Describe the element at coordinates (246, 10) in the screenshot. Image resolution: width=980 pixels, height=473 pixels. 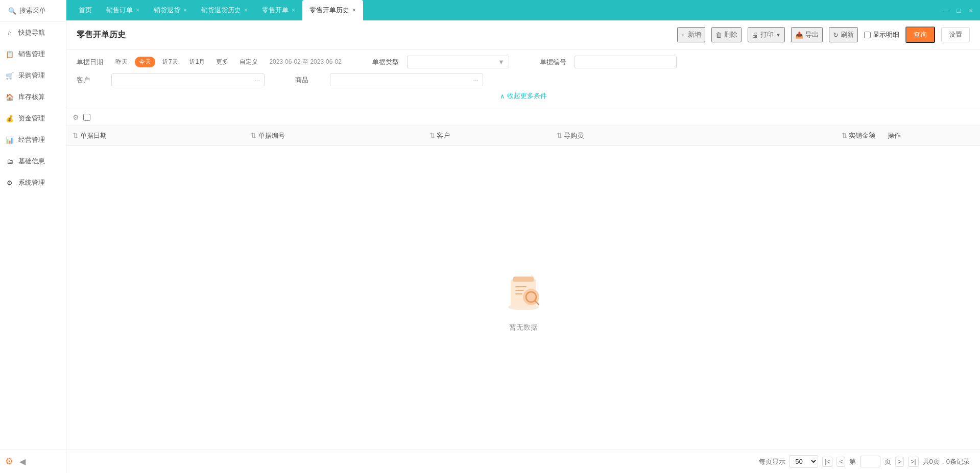
I see `tab-sales-return-history-close: ×` at that location.